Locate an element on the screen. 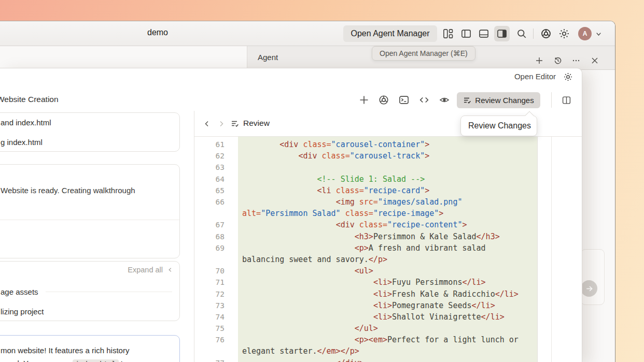 This screenshot has width=644, height=362. more-menu-icon is located at coordinates (576, 61).